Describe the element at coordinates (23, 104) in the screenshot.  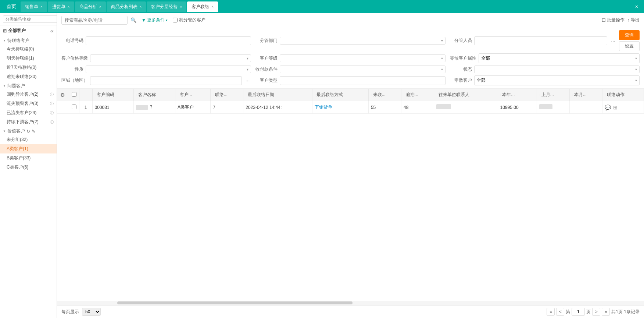
I see `sidebar-item-churn-warning-label: 流失预警客户(3)` at that location.